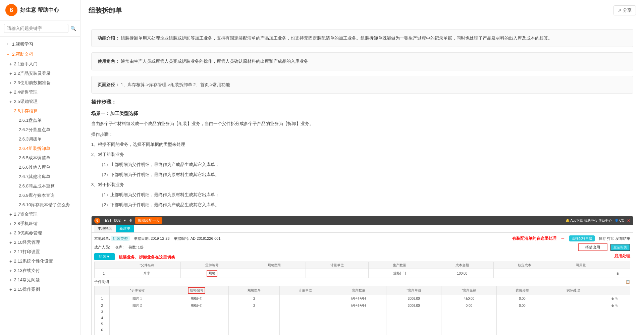  What do you see at coordinates (105, 11) in the screenshot?
I see `page-title: 组装拆卸单` at bounding box center [105, 11].